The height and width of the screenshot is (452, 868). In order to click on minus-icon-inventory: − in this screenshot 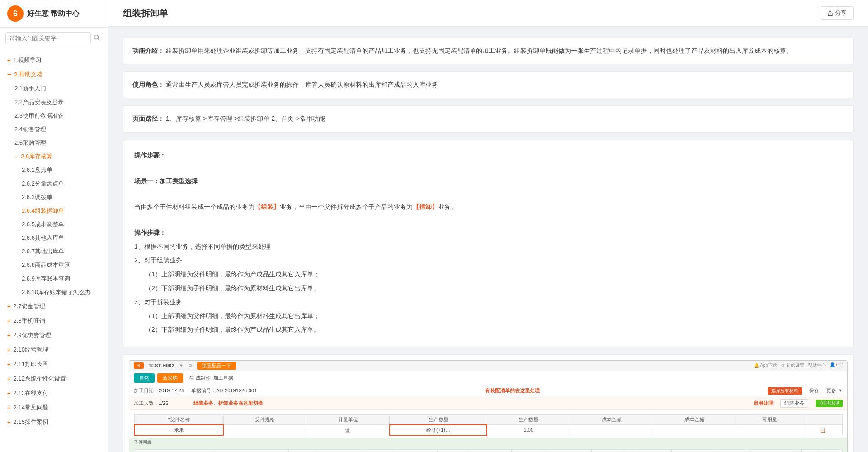, I will do `click(16, 157)`.